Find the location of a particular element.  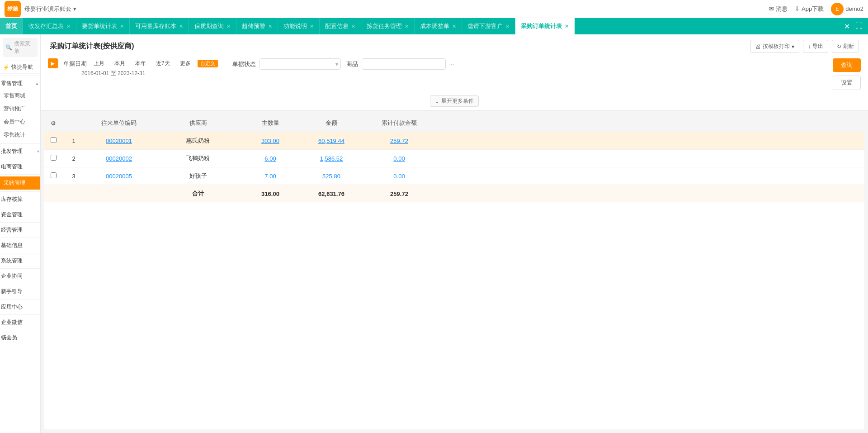

divider11 is located at coordinates (20, 284).